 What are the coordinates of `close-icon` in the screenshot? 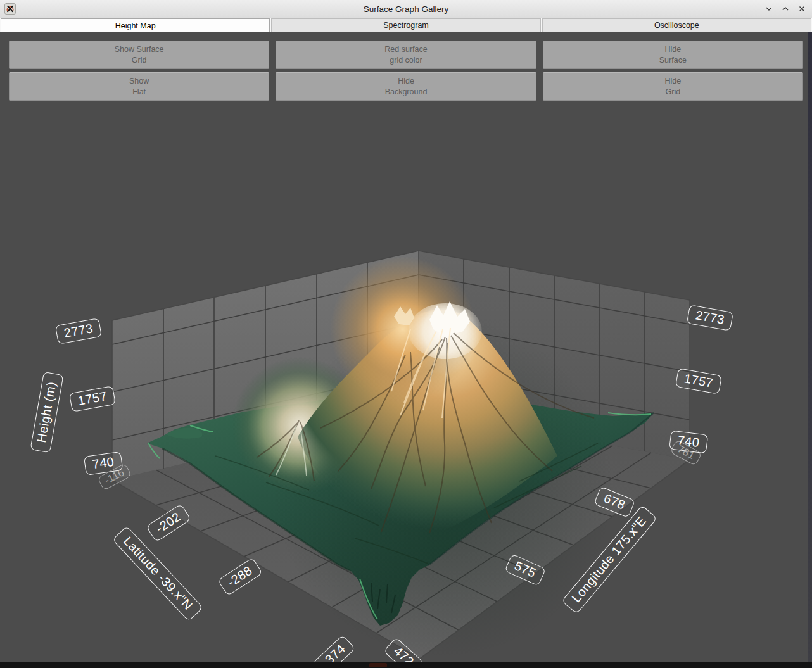 It's located at (802, 9).